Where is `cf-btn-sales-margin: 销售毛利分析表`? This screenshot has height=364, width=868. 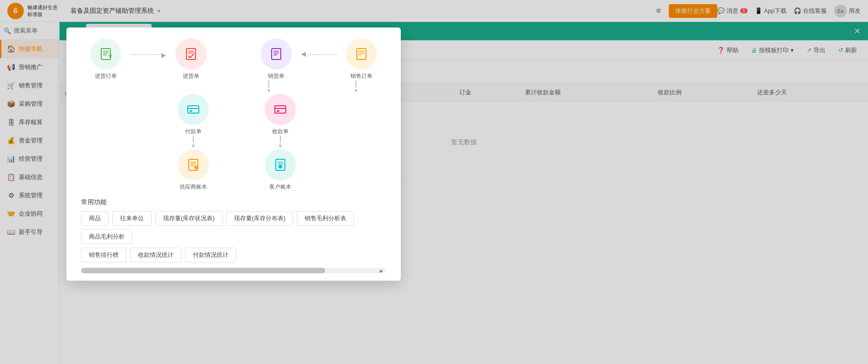
cf-btn-sales-margin: 销售毛利分析表 is located at coordinates (325, 218).